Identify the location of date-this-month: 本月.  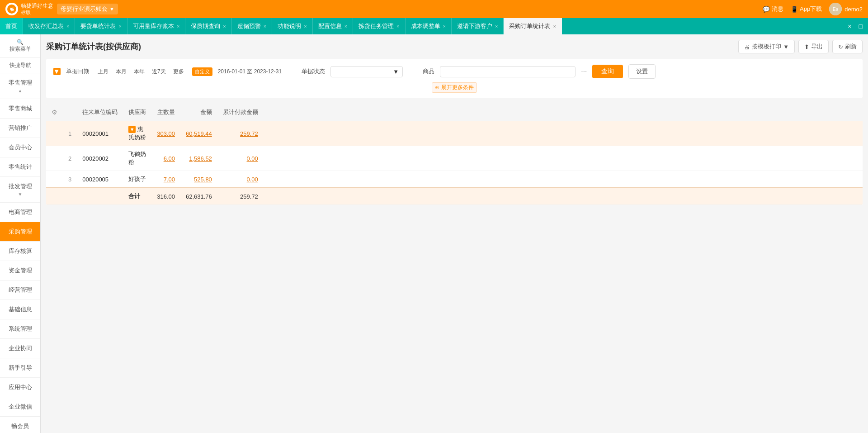
(121, 71).